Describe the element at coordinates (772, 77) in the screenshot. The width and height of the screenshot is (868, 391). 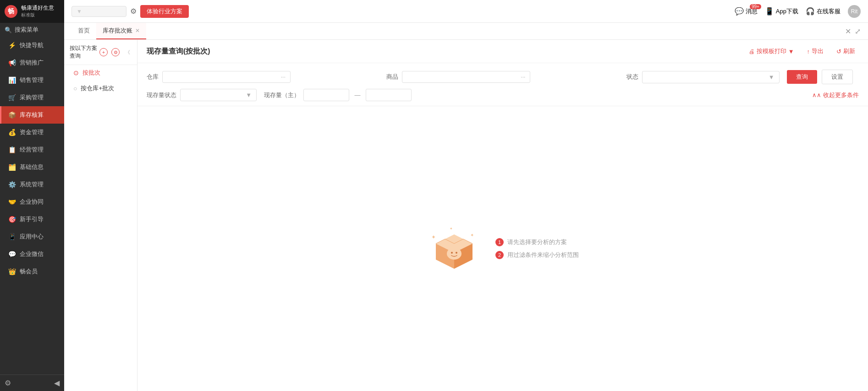
I see `status-dropdown-icon: ▼` at that location.